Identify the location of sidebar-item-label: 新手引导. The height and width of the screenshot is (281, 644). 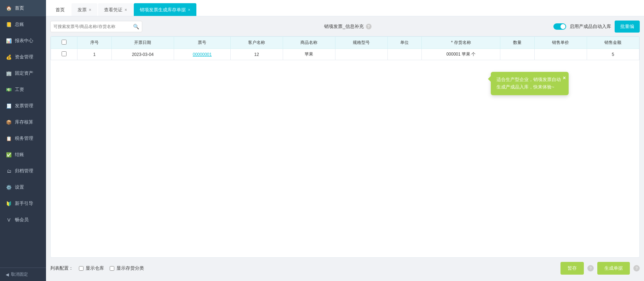
(24, 203).